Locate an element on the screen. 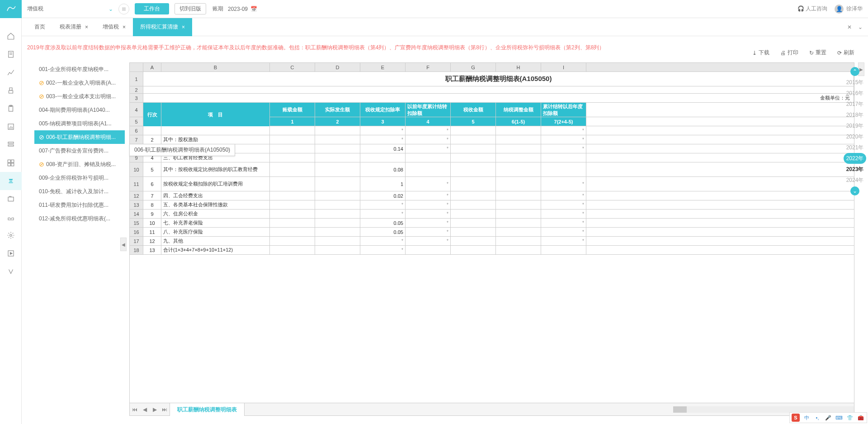 This screenshot has height=424, width=868. row-number: 13 is located at coordinates (137, 205).